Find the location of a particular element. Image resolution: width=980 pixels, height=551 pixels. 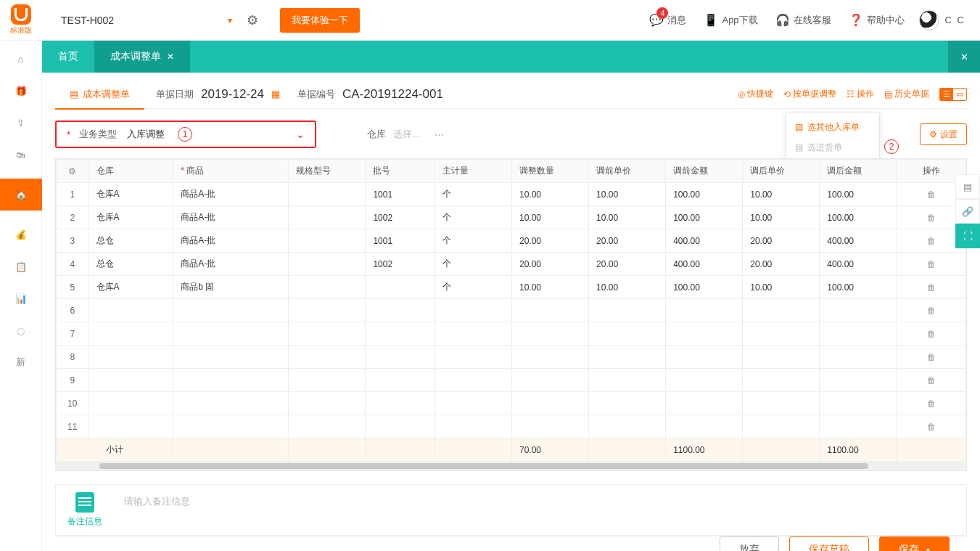

operations-action: ☷ 操作 is located at coordinates (860, 94).